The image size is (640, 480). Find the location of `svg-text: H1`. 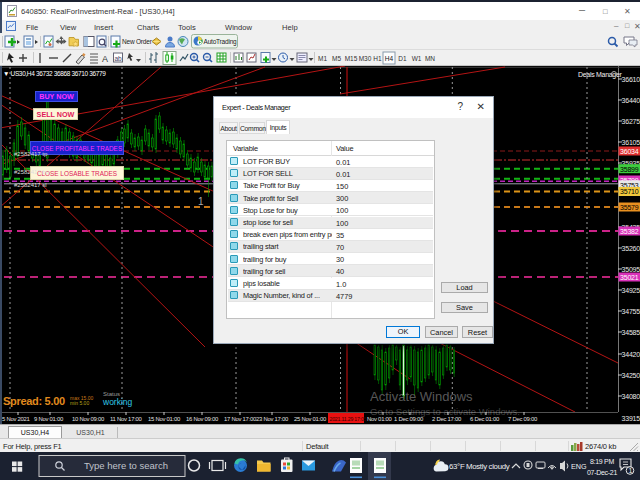

svg-text: H1 is located at coordinates (378, 58).